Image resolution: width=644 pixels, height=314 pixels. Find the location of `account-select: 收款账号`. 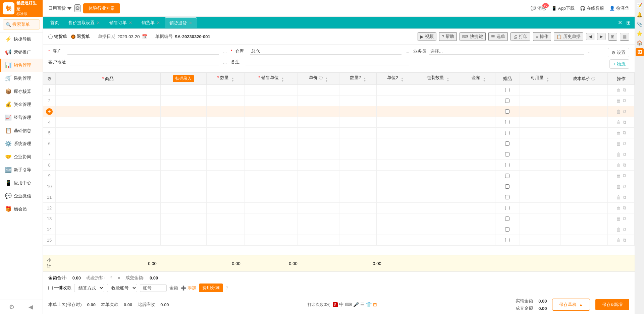

account-select: 收款账号 is located at coordinates (122, 288).